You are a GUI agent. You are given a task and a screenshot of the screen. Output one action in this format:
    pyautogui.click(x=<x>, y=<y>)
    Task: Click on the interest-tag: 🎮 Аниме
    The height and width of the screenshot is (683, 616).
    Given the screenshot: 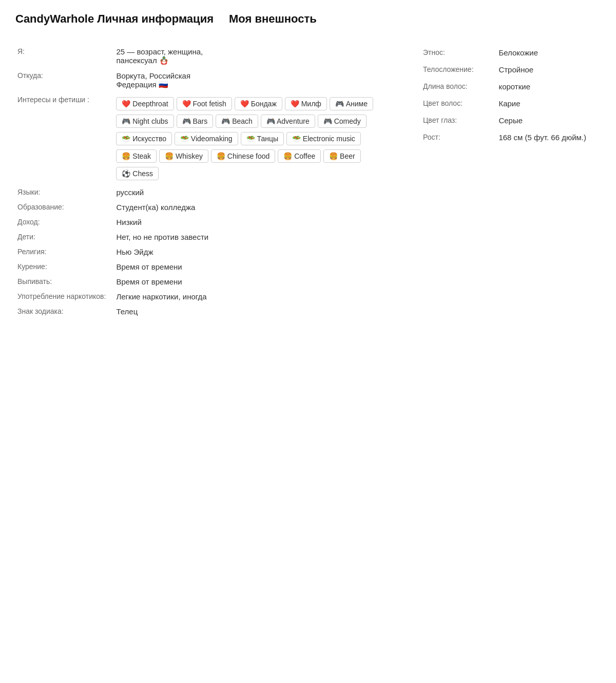 What is the action you would take?
    pyautogui.click(x=351, y=104)
    